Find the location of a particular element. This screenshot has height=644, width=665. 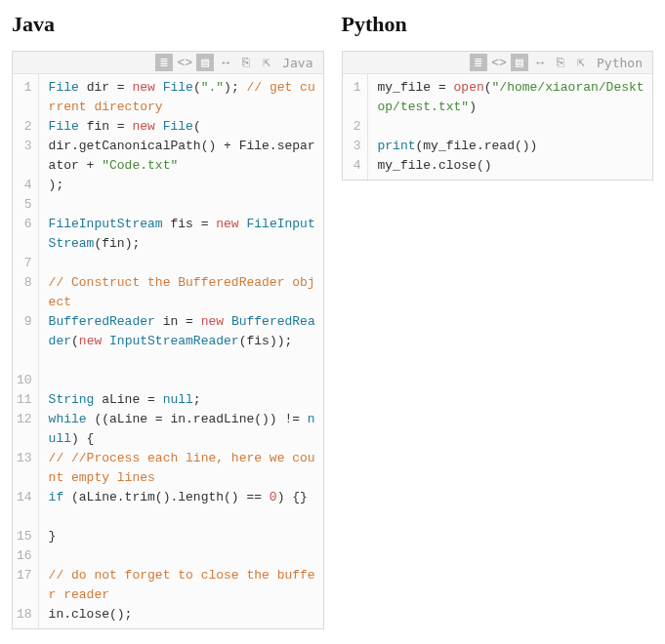

line-number: 16 is located at coordinates (24, 556).